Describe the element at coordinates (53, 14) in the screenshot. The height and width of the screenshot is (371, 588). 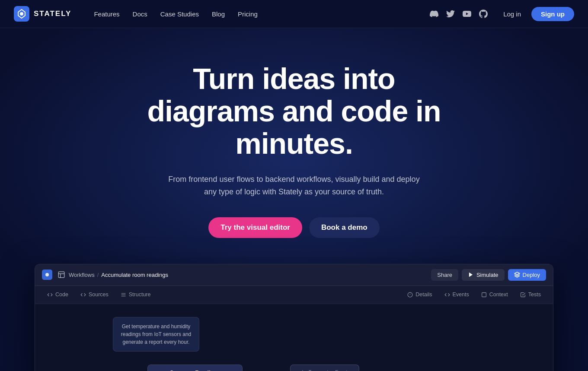
I see `brand-name: STATELY` at that location.